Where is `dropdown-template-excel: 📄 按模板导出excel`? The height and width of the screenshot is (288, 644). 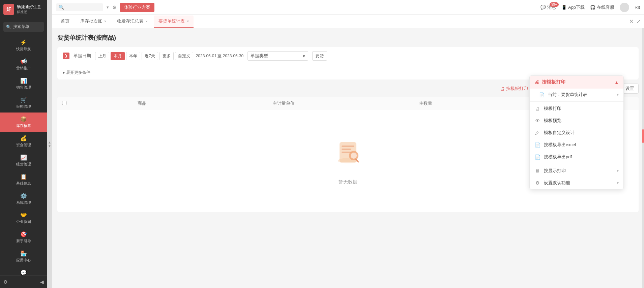 dropdown-template-excel: 📄 按模板导出excel is located at coordinates (577, 145).